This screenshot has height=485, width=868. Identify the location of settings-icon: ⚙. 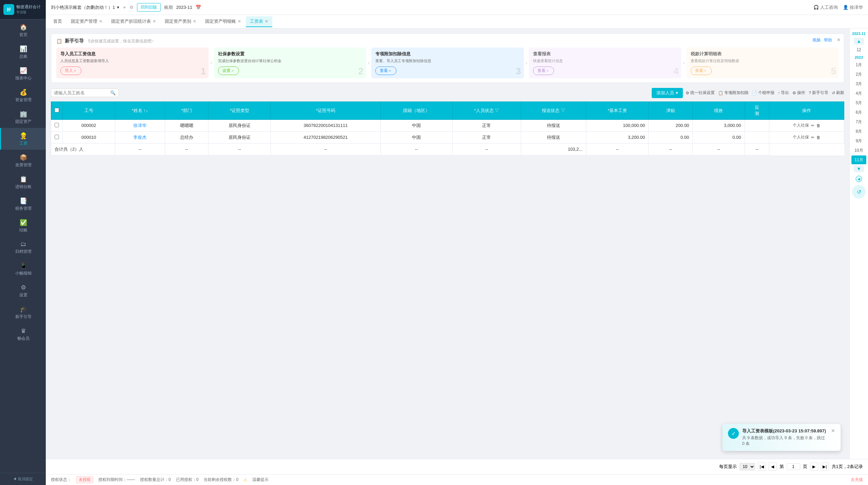
(132, 7).